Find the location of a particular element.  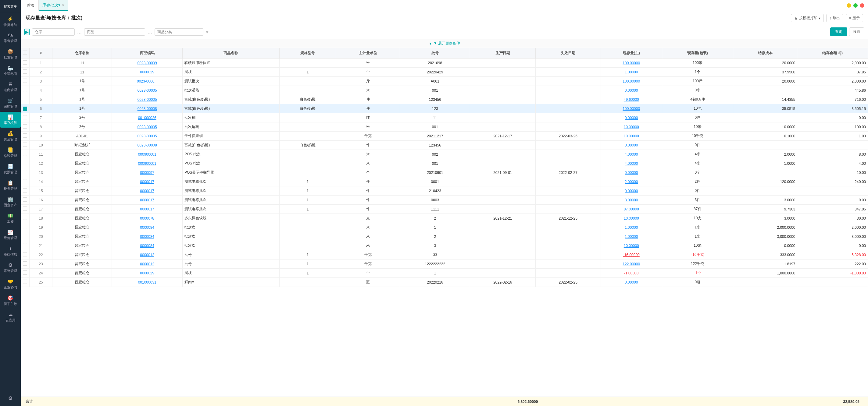

row-code: 001000031 is located at coordinates (147, 282).